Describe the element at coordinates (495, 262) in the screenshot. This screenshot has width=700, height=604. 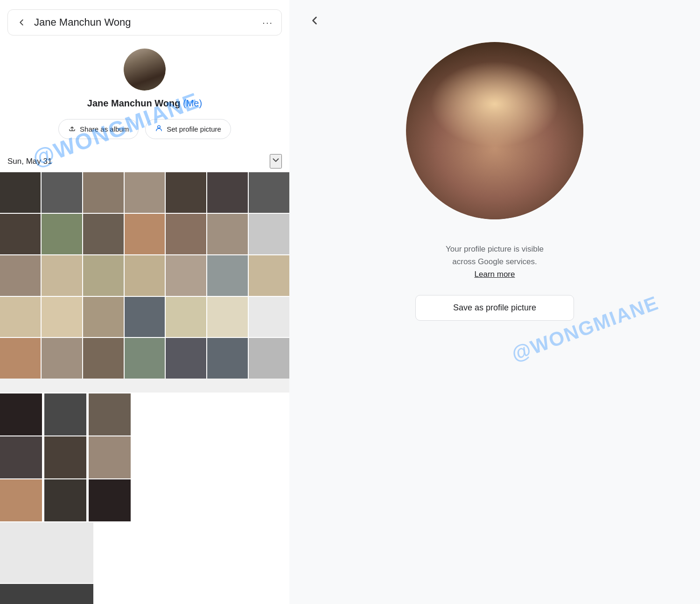
I see `profile-description: Your profile picture is visible across G…` at that location.